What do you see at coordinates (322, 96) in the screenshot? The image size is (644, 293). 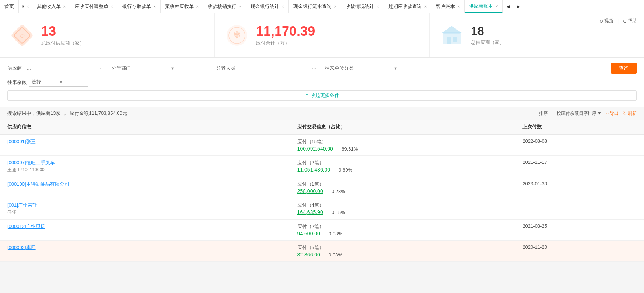 I see `collapse-button: ⌃ 收起更多条件` at bounding box center [322, 96].